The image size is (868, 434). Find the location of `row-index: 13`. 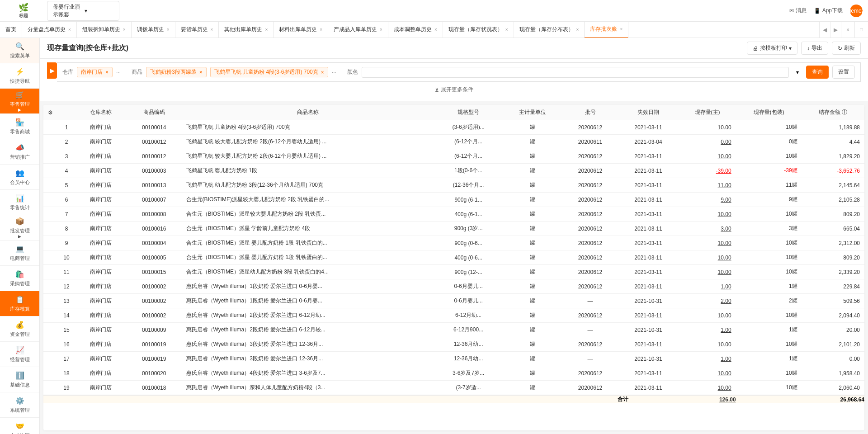

row-index: 13 is located at coordinates (66, 301).